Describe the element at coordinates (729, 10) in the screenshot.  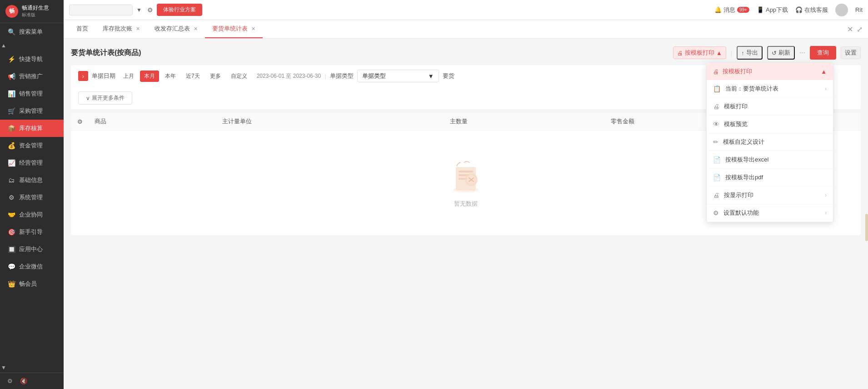
I see `notification-label: 消息` at that location.